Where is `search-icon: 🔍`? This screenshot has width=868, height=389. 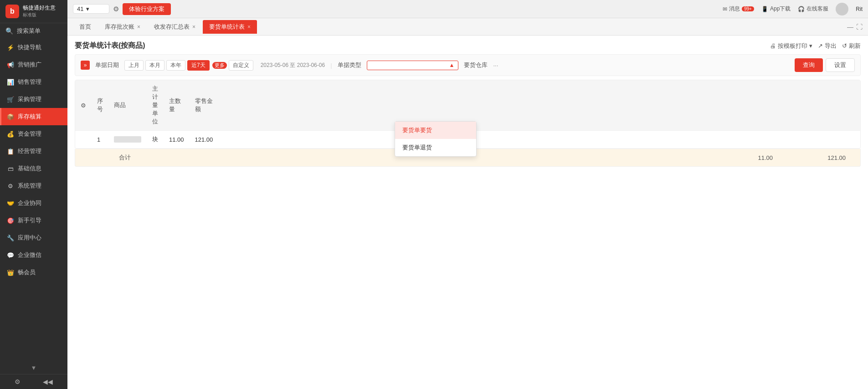 search-icon: 🔍 is located at coordinates (9, 31).